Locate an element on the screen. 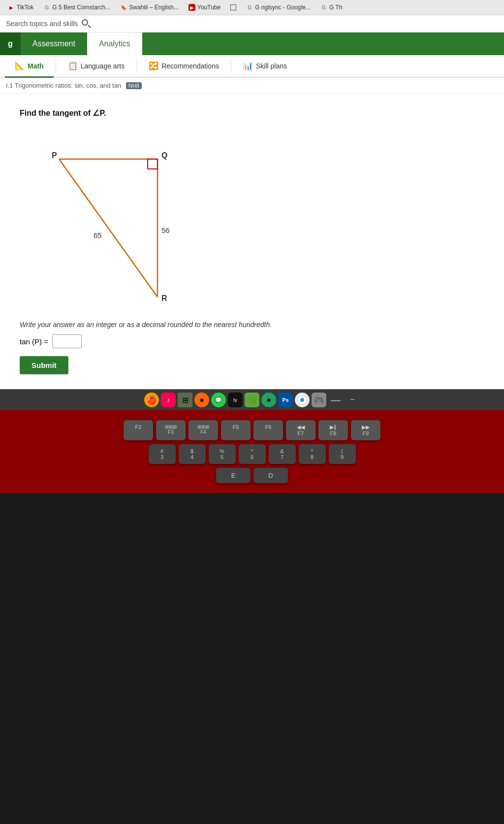 The height and width of the screenshot is (824, 504). vertex-P-label: P is located at coordinates (54, 156).